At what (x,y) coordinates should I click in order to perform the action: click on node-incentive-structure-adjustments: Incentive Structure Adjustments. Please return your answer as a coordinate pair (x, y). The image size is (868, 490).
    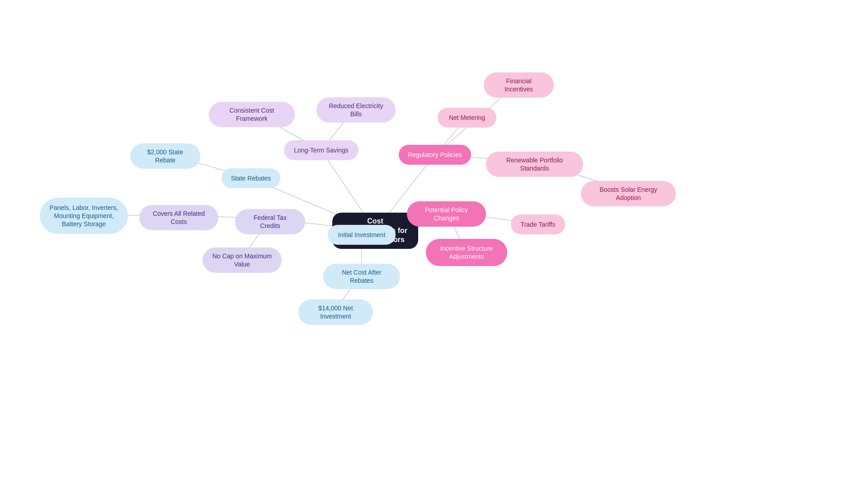
    Looking at the image, I should click on (467, 252).